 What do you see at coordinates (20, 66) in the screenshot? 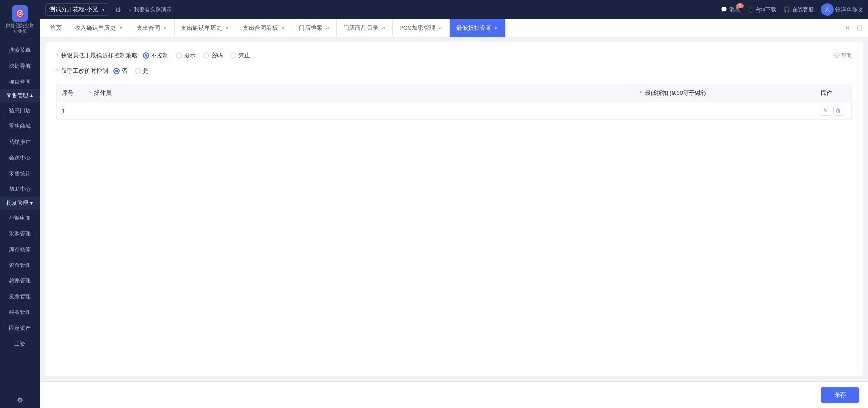
I see `sidebar-item-shortcut: 快捷导航` at bounding box center [20, 66].